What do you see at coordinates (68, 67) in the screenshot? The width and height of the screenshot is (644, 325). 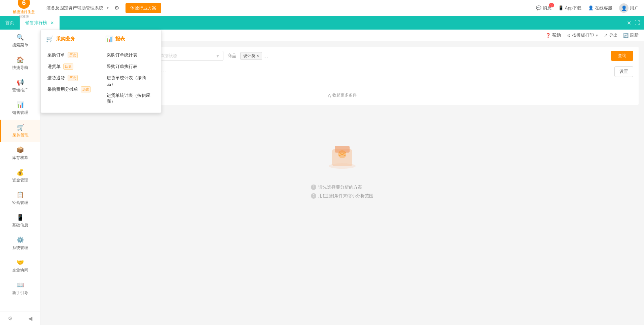 I see `inbound-history-badge: 历史` at bounding box center [68, 67].